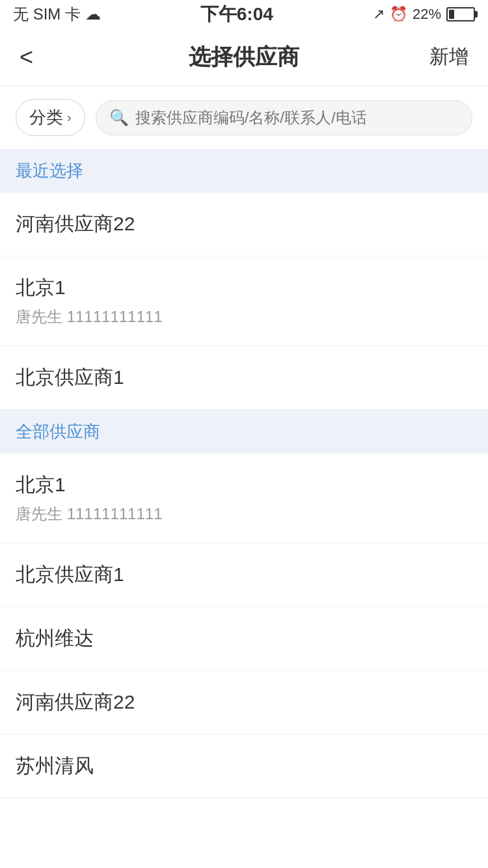 The width and height of the screenshot is (488, 868). I want to click on battery-fill, so click(452, 14).